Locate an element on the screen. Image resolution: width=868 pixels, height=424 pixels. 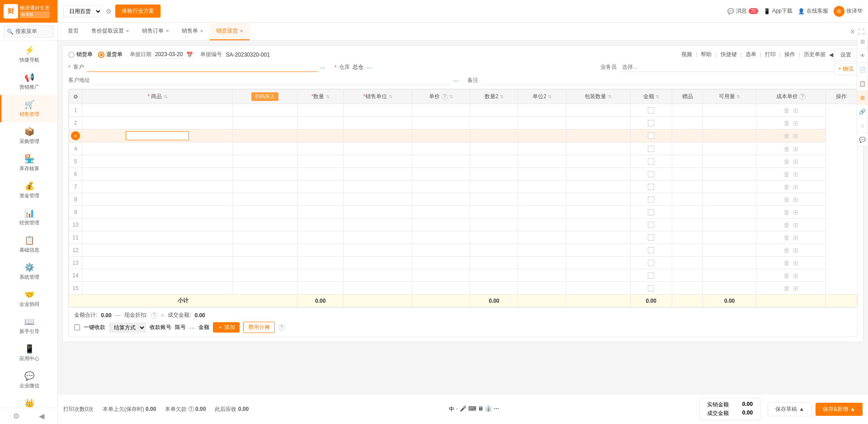
copy-row-btn-14: ⊞ is located at coordinates (796, 276).